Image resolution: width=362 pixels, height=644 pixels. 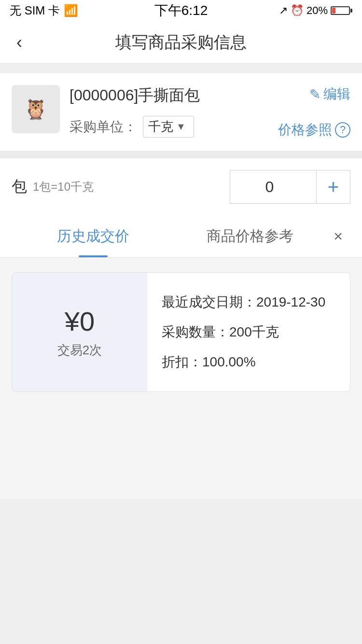 What do you see at coordinates (290, 187) in the screenshot?
I see `quantity-input-group: +` at bounding box center [290, 187].